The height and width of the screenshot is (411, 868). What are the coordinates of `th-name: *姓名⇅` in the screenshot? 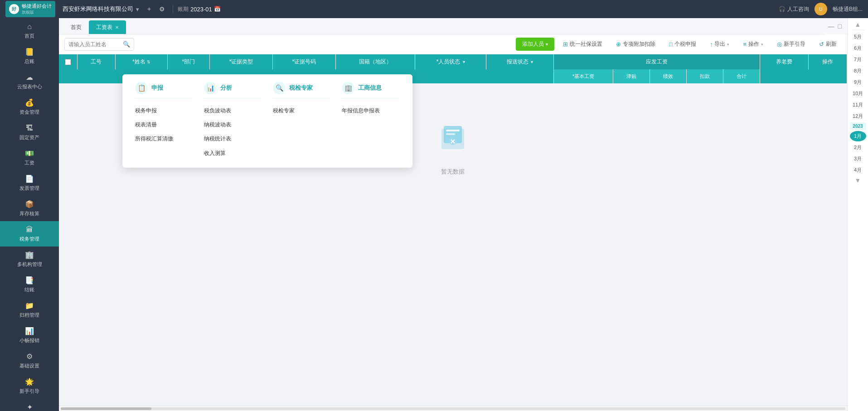 It's located at (141, 62).